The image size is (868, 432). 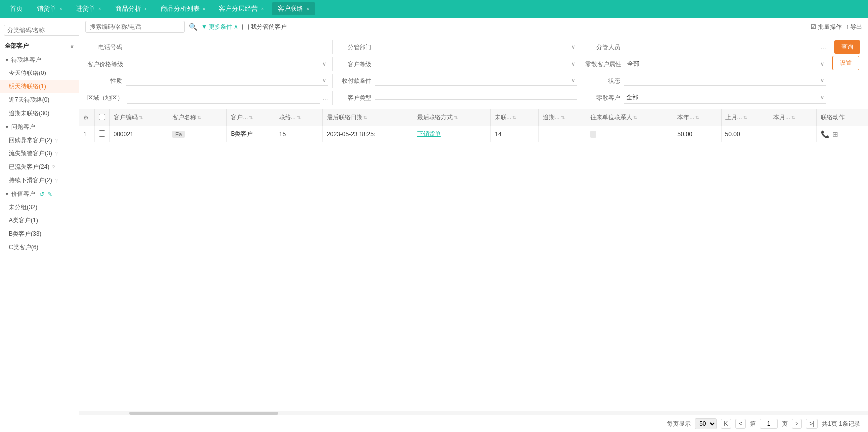 What do you see at coordinates (706, 424) in the screenshot?
I see `per-page-select: 50` at bounding box center [706, 424].